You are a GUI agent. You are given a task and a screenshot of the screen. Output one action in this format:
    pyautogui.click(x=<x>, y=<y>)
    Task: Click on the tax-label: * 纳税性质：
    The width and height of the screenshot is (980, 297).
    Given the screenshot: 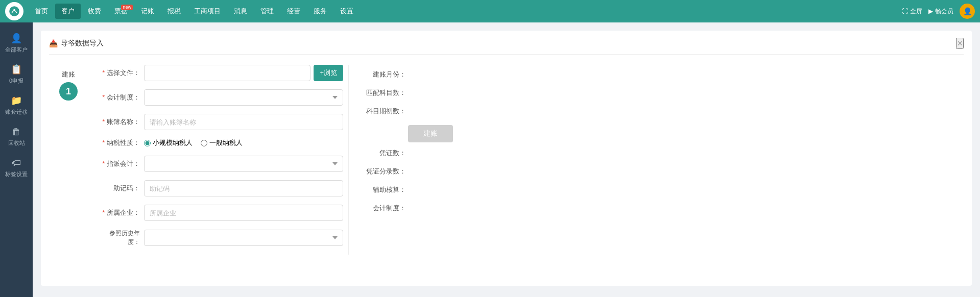 What is the action you would take?
    pyautogui.click(x=121, y=143)
    